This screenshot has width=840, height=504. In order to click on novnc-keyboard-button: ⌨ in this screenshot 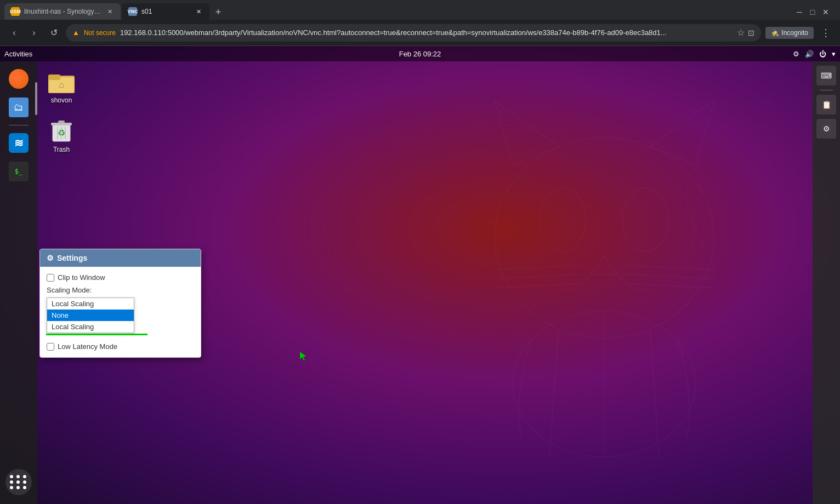, I will do `click(826, 76)`.